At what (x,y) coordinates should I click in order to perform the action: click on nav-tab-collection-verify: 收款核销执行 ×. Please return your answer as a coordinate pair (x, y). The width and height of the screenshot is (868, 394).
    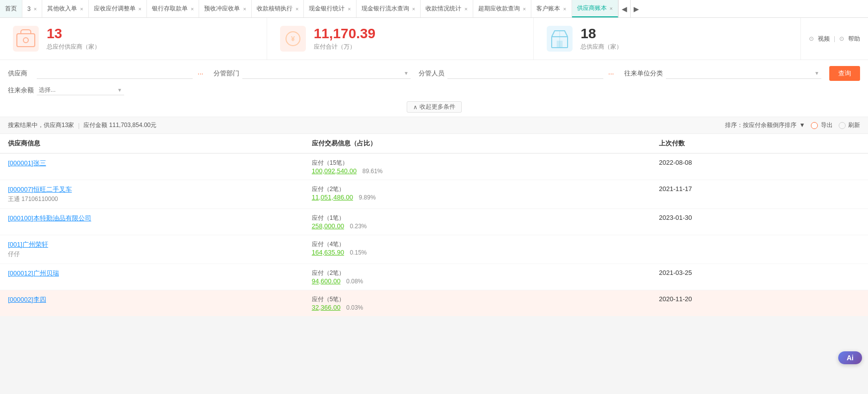
    Looking at the image, I should click on (278, 9).